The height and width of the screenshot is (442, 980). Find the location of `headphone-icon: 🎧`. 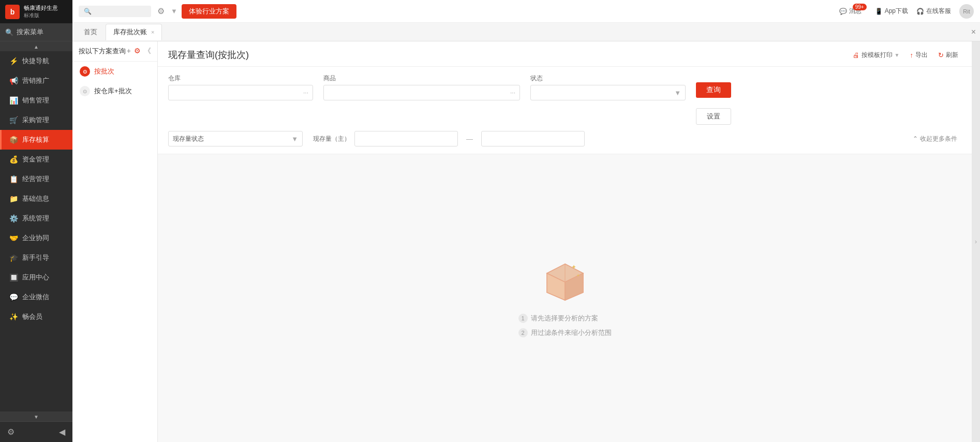

headphone-icon: 🎧 is located at coordinates (920, 11).